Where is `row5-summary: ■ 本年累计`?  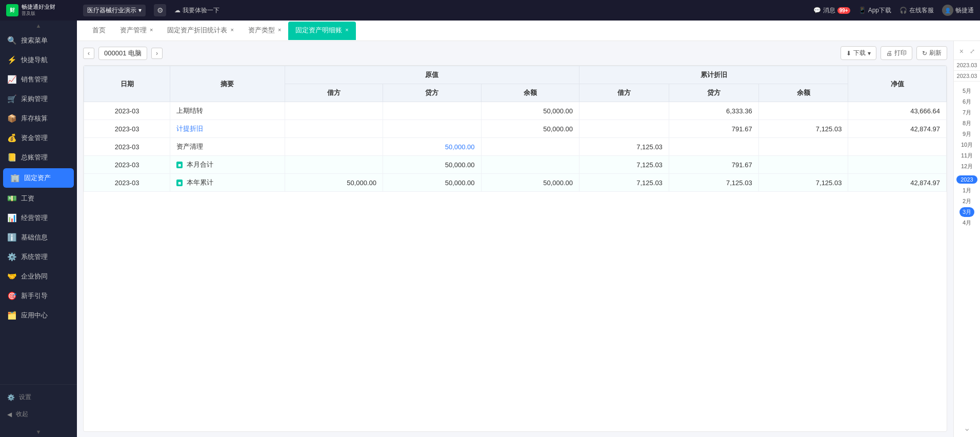
row5-summary: ■ 本年累计 is located at coordinates (228, 183).